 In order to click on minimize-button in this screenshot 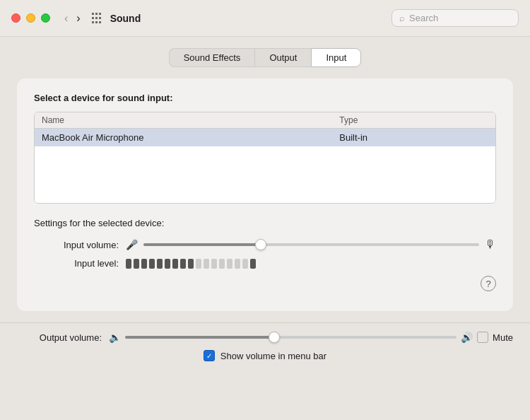, I will do `click(31, 18)`.